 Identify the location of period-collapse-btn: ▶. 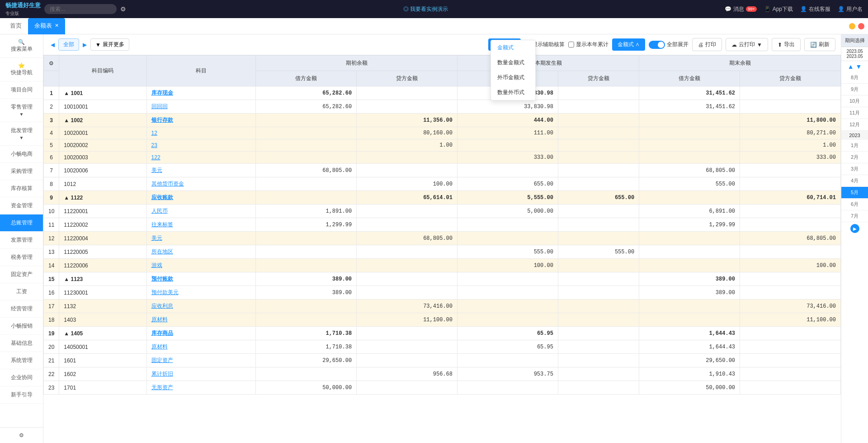
(855, 229).